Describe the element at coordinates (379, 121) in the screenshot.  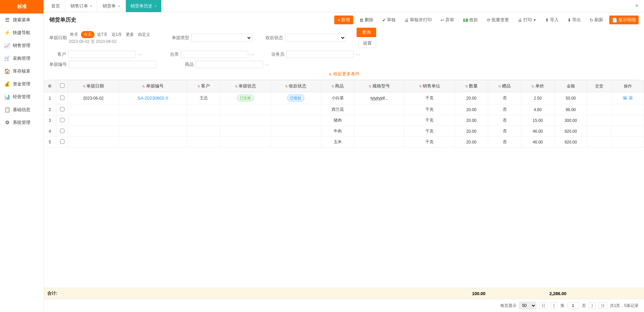
I see `row-spec` at that location.